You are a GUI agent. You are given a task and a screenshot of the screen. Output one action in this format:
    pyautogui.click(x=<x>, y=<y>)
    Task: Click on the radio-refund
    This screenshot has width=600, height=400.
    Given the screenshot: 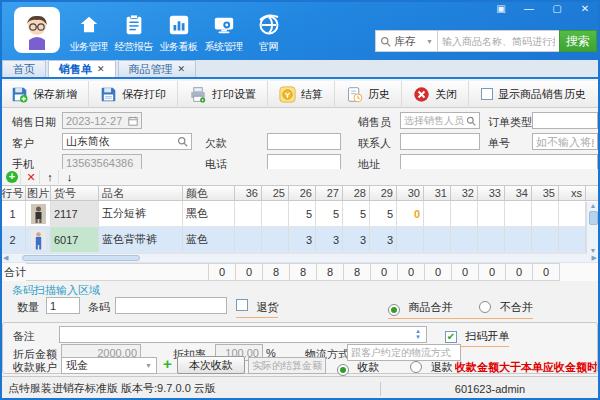 What is the action you would take?
    pyautogui.click(x=416, y=367)
    